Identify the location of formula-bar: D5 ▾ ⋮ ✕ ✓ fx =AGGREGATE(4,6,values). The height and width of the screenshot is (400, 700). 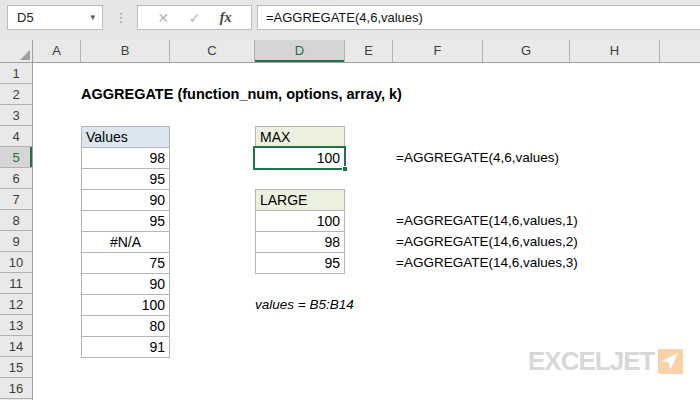
(350, 20).